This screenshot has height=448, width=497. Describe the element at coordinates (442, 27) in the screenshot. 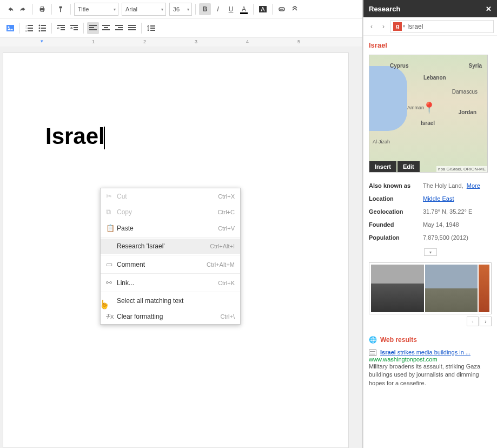

I see `research-search-box: g ▾` at that location.